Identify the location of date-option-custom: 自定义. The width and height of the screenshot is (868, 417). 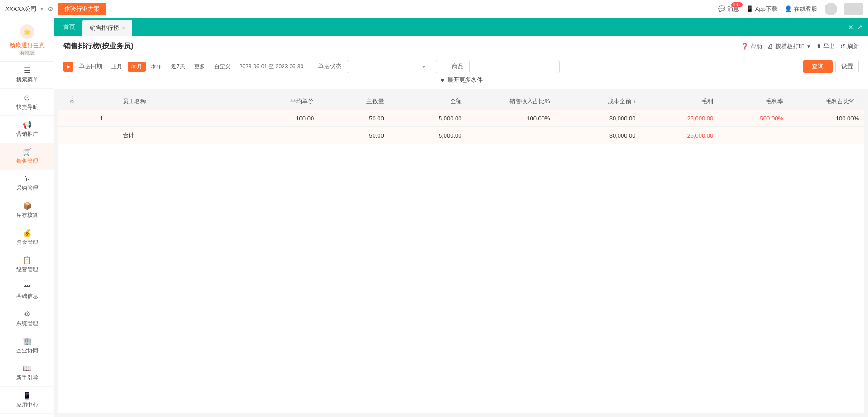
(222, 67).